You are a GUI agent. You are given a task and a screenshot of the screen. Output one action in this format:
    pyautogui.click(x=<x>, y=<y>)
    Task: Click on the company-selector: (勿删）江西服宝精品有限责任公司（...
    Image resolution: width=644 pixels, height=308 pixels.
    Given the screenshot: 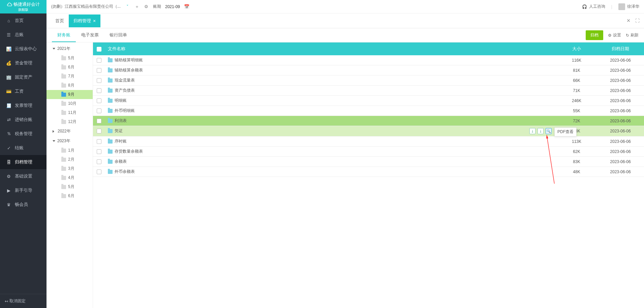 What is the action you would take?
    pyautogui.click(x=86, y=7)
    